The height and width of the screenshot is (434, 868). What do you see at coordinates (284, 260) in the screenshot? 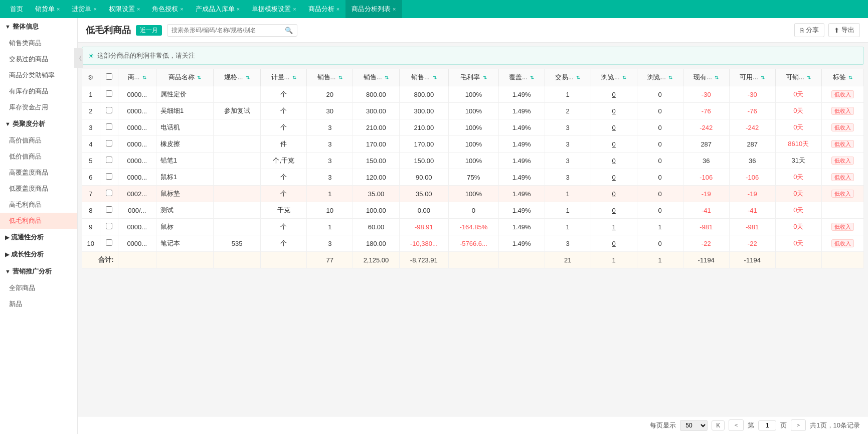
I see `total-unit` at bounding box center [284, 260].